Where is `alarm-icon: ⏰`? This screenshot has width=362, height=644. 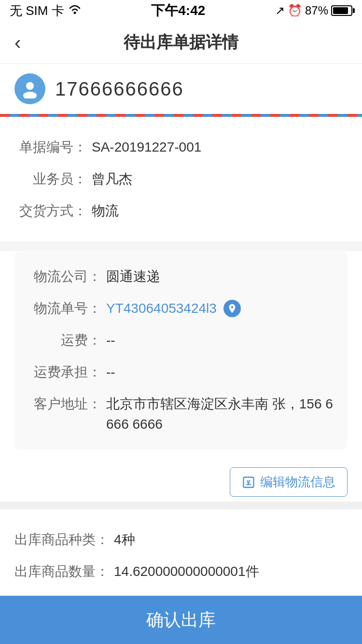
alarm-icon: ⏰ is located at coordinates (295, 11).